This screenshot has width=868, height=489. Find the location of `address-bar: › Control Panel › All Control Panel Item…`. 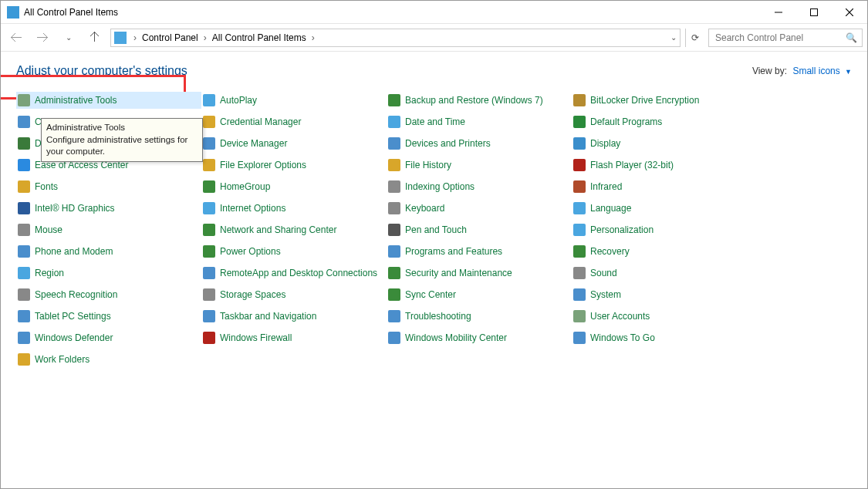

address-bar: › Control Panel › All Control Panel Item… is located at coordinates (395, 38).